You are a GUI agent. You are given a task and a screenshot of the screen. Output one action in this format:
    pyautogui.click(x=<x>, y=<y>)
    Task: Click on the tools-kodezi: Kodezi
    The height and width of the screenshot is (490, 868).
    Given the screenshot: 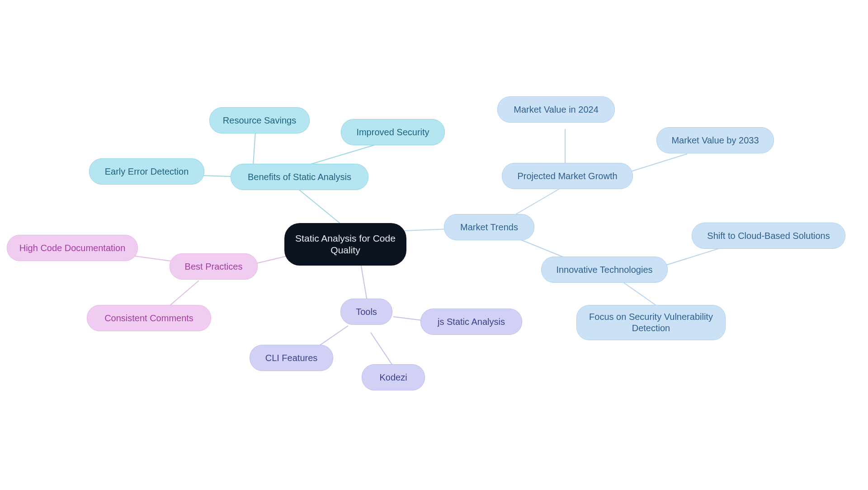 What is the action you would take?
    pyautogui.click(x=393, y=377)
    